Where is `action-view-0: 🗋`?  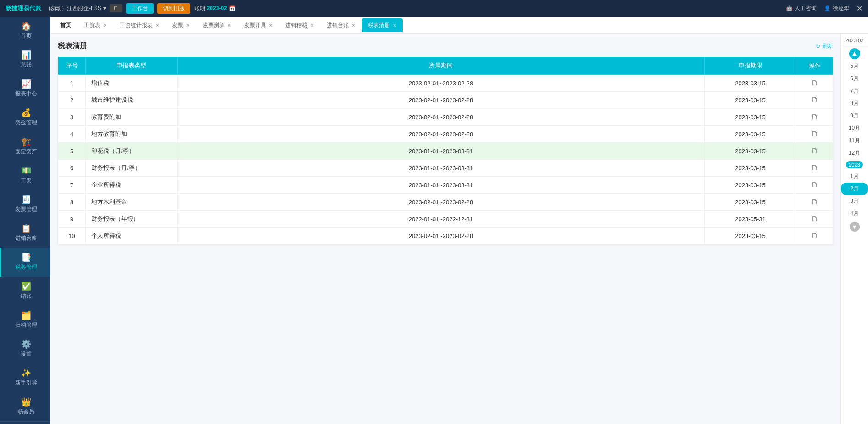 action-view-0: 🗋 is located at coordinates (815, 83).